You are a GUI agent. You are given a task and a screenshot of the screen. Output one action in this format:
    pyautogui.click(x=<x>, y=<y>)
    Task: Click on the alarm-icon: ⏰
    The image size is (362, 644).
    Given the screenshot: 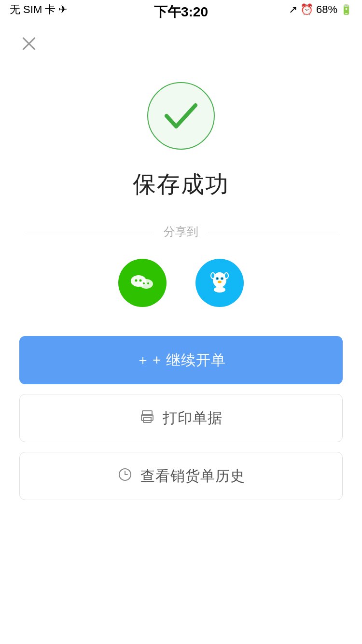 What is the action you would take?
    pyautogui.click(x=307, y=10)
    